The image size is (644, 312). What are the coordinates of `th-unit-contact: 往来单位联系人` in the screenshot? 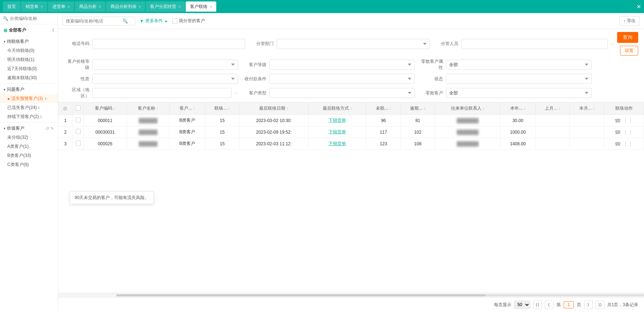 It's located at (468, 109).